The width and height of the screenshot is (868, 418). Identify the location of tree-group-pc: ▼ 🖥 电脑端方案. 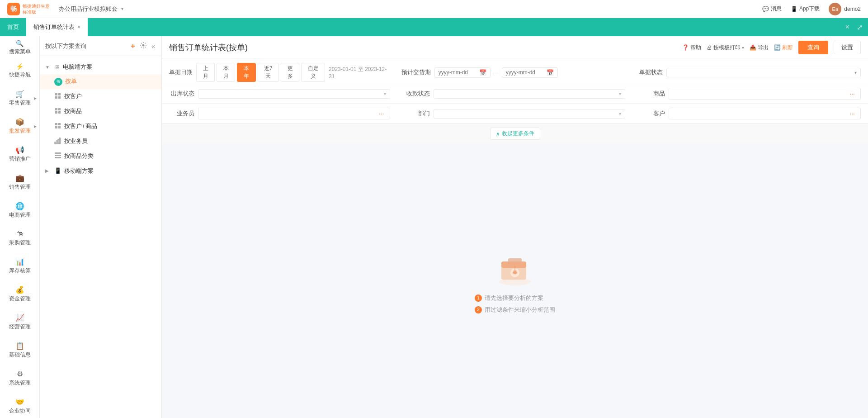
(100, 67).